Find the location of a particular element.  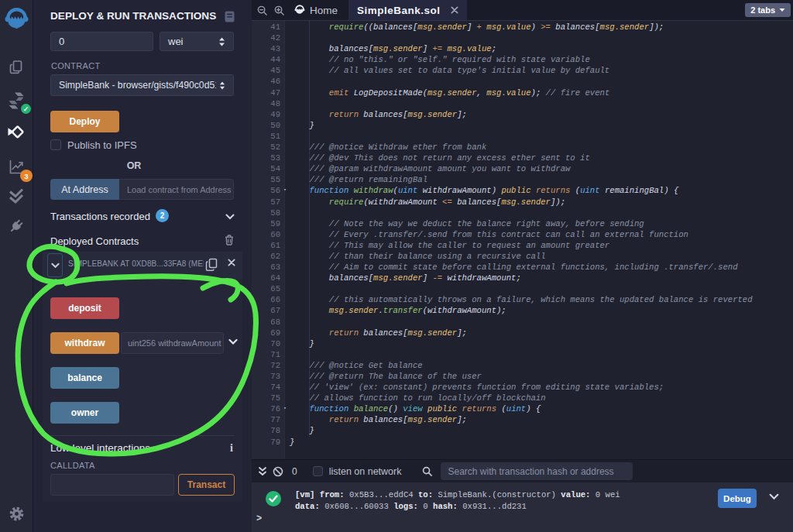

withdraw-function-button: withdraw is located at coordinates (85, 343).